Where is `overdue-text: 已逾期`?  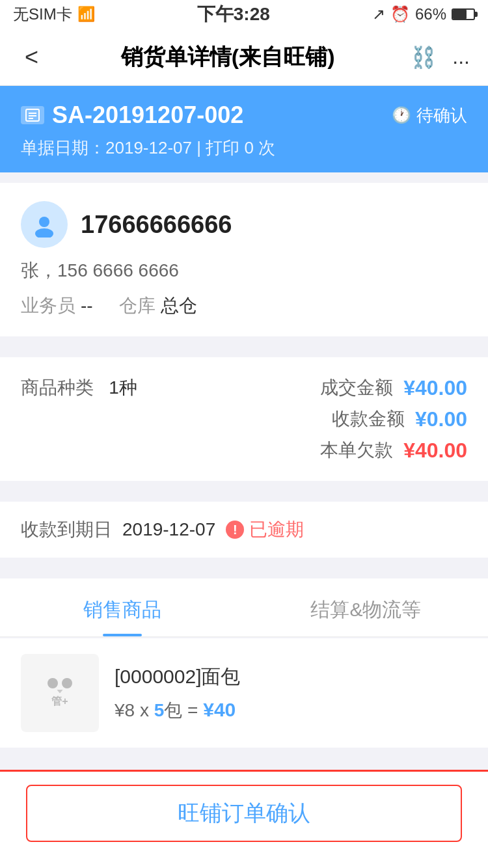
overdue-text: 已逾期 is located at coordinates (277, 530).